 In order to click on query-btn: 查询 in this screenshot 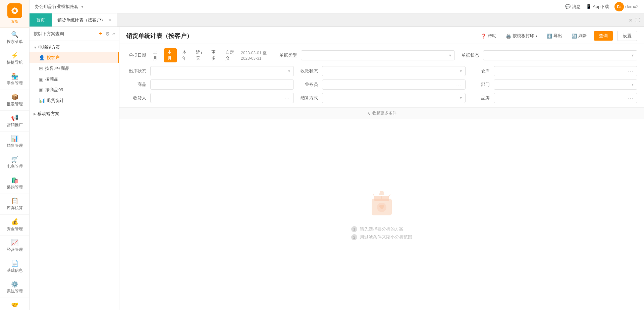, I will do `click(603, 36)`.